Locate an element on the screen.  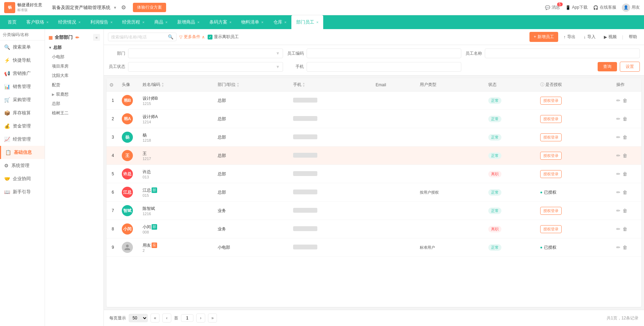
show-resigned-toggle: ✓ 显示离职员工 is located at coordinates (223, 37).